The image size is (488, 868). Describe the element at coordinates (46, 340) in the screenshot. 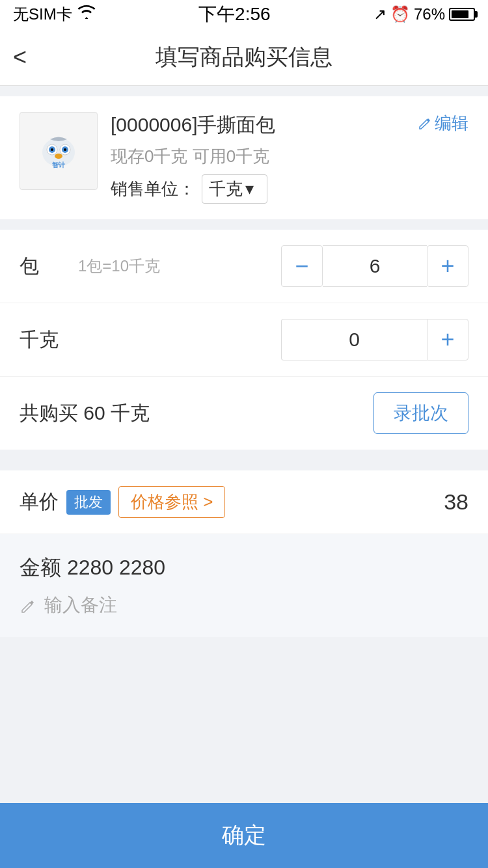

I see `kg-label: 千克` at that location.